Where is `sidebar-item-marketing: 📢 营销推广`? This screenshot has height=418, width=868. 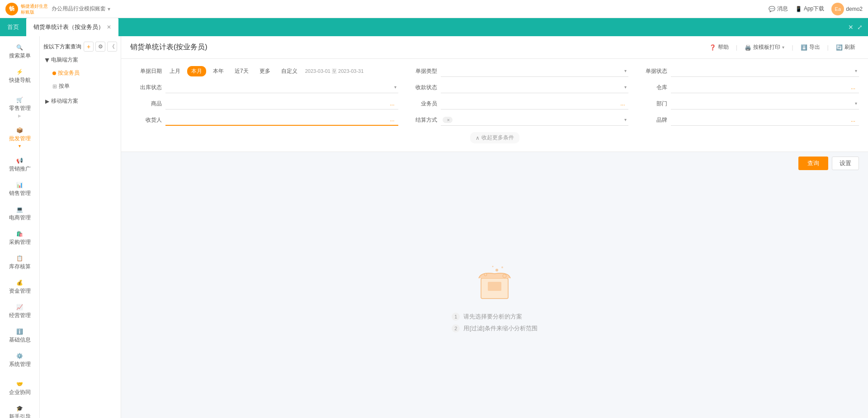 sidebar-item-marketing: 📢 营销推广 is located at coordinates (20, 165).